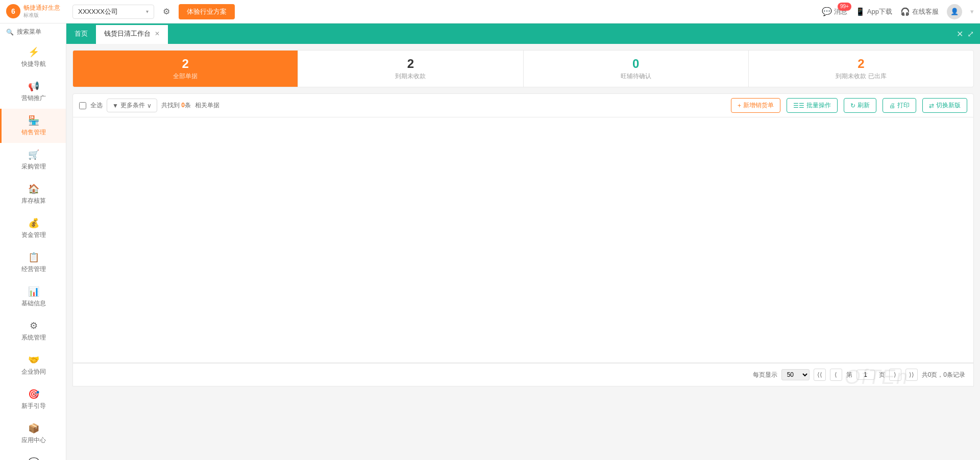  I want to click on tab-workbench-label: 钱货日清工作台, so click(128, 34).